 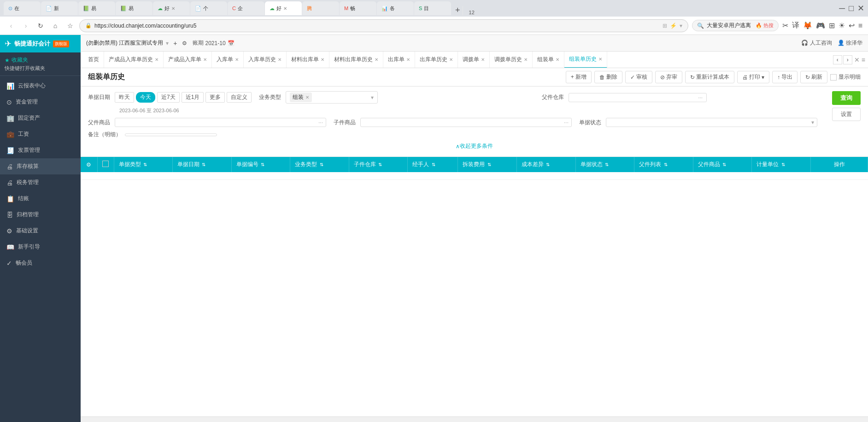 What do you see at coordinates (384, 26) in the screenshot?
I see `address-bar: 🔒 https://cloud.chanjet.com/accounting/u…` at bounding box center [384, 26].